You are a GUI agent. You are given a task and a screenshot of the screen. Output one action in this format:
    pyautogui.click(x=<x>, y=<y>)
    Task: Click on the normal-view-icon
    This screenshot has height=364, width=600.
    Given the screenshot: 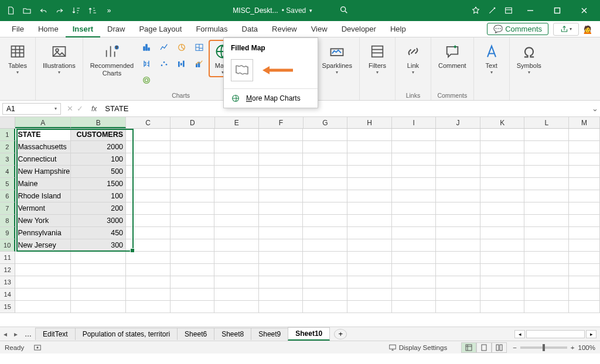 What is the action you would take?
    pyautogui.click(x=469, y=348)
    